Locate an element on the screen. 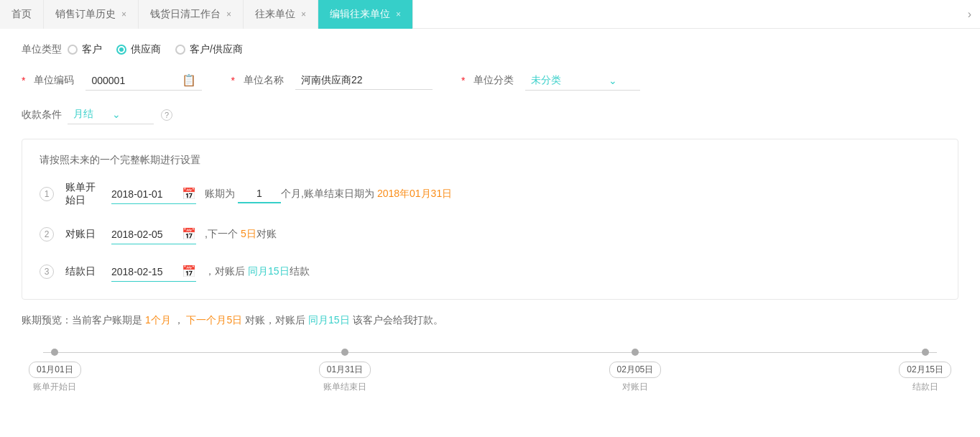 This screenshot has width=980, height=437. tab-partner-close: × is located at coordinates (303, 14).